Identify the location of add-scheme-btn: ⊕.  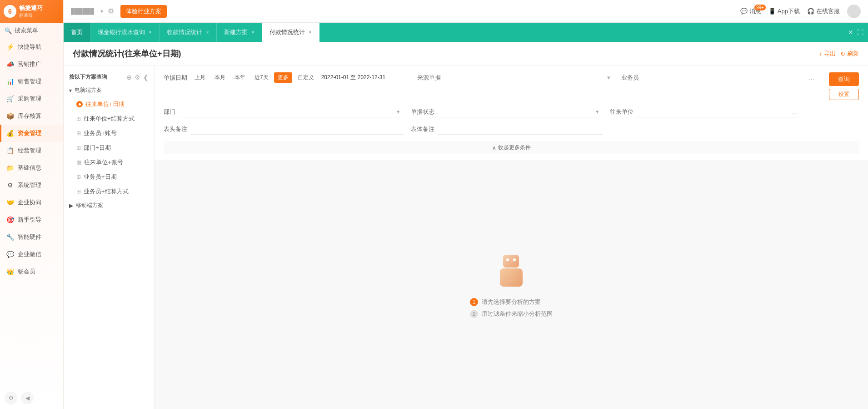
(129, 77).